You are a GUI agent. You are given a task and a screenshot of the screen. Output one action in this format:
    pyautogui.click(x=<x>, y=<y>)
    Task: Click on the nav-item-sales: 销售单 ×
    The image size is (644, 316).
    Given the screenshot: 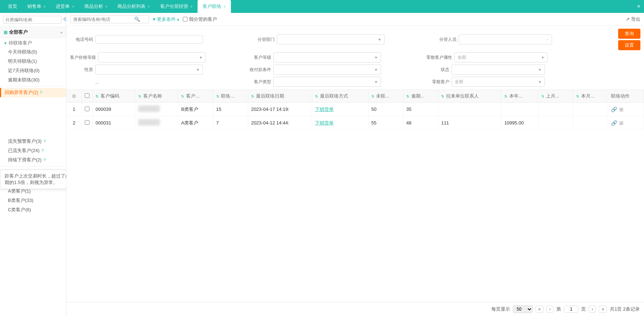 What is the action you would take?
    pyautogui.click(x=37, y=6)
    